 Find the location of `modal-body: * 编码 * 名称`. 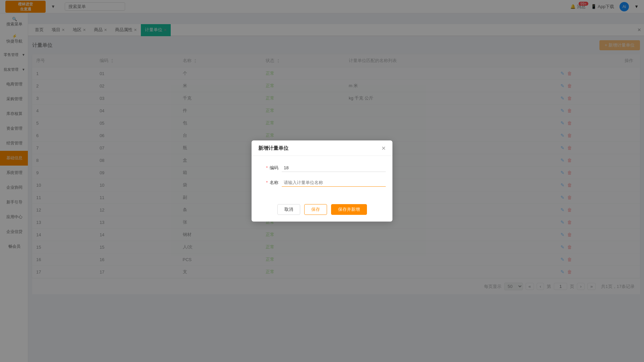

modal-body: * 编码 * 名称 is located at coordinates (322, 178).